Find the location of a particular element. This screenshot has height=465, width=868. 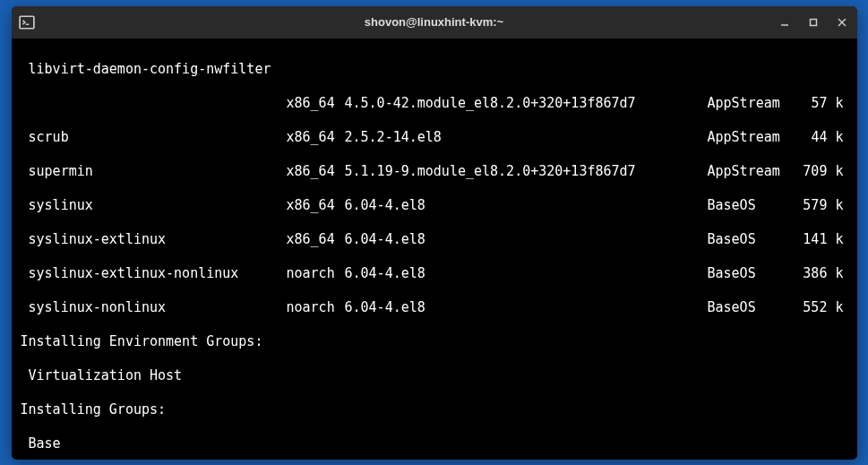

minimize-button is located at coordinates (785, 22).